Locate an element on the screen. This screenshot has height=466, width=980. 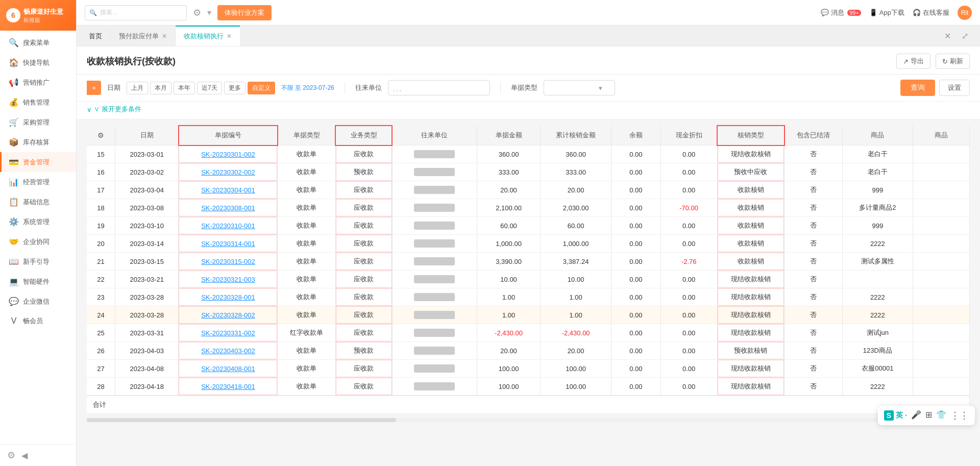
cell-bill-no: SK-20230408-001 is located at coordinates (228, 369).